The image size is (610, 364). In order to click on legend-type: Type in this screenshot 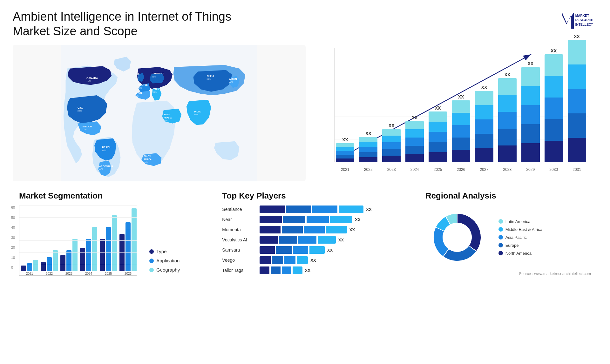, I will do `click(165, 252)`.